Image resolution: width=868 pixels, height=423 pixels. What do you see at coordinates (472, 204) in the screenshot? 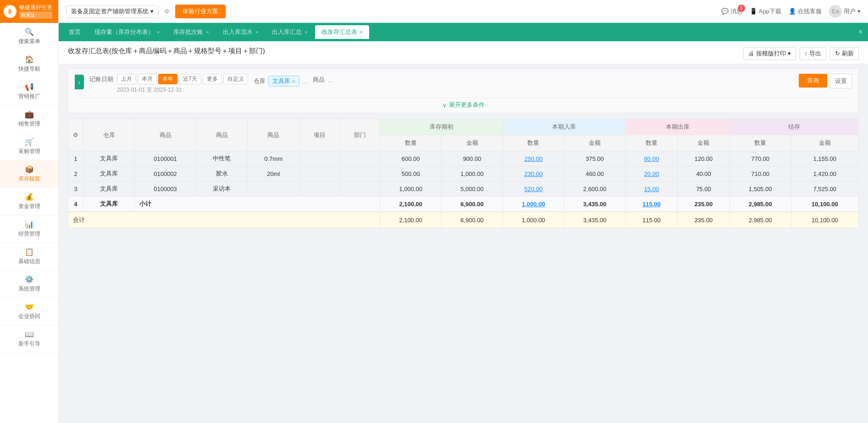
I see `subtotal-init-amt: 6,900.00` at bounding box center [472, 204].